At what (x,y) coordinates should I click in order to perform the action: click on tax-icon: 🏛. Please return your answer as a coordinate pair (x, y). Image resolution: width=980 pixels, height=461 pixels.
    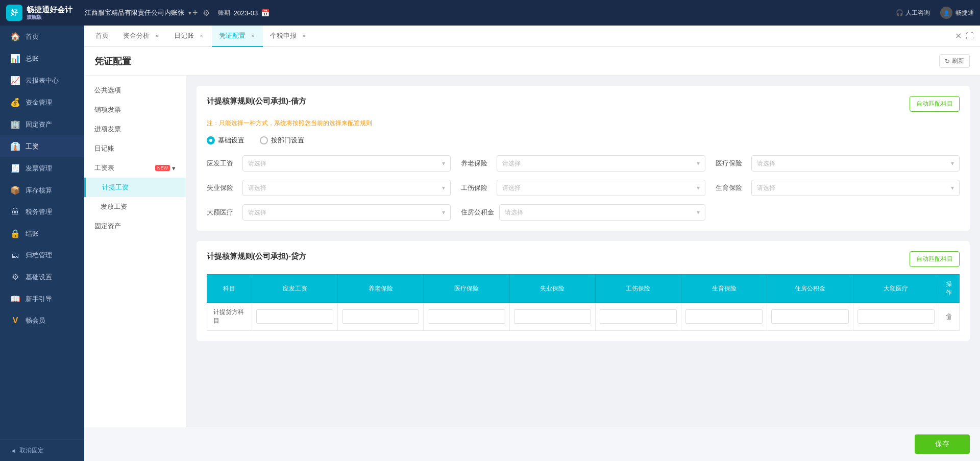
    Looking at the image, I should click on (15, 212).